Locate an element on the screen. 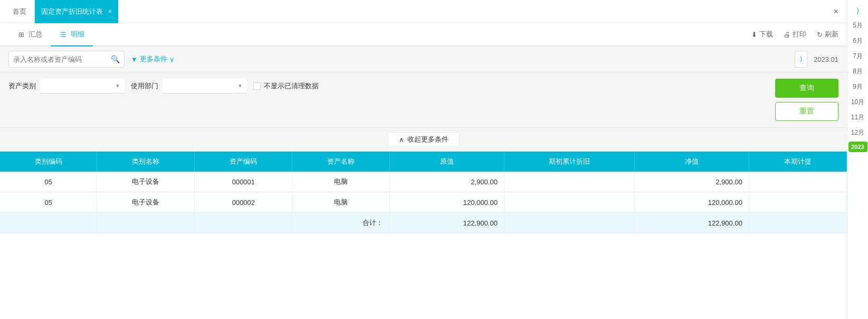 The image size is (868, 319). col-accumulated-depreciation: 期初累计折旧 is located at coordinates (569, 162).